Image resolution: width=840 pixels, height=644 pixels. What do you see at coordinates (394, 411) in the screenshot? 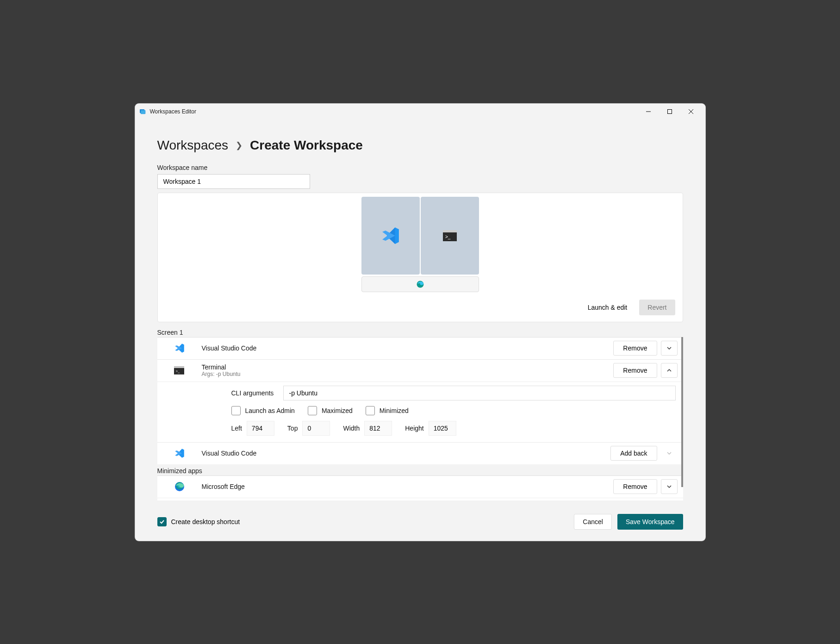
I see `minimized-label: Minimized` at bounding box center [394, 411].